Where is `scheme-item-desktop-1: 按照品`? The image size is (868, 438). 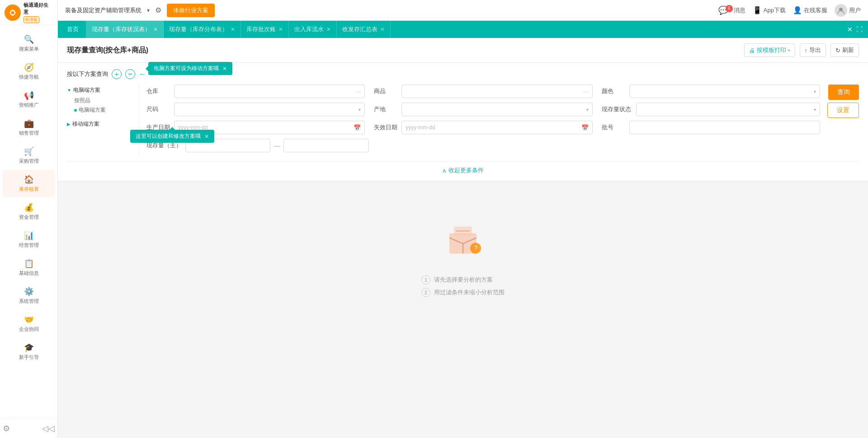
scheme-item-desktop-1: 按照品 is located at coordinates (100, 100).